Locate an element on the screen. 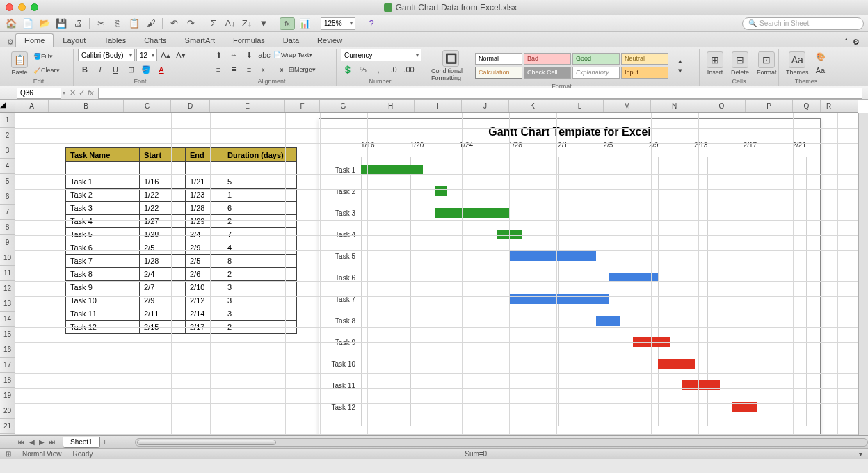 The image size is (868, 473). undo-icon: ↶ is located at coordinates (174, 24).